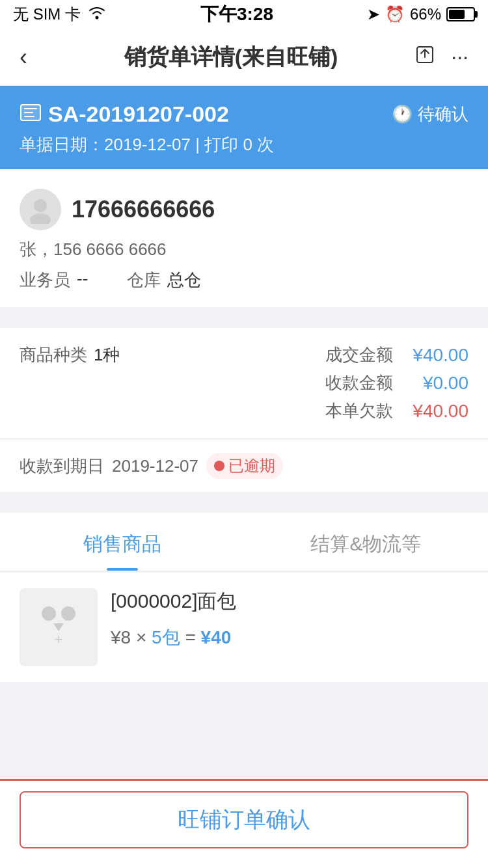 This screenshot has height=868, width=488. I want to click on customer-phone: 17666666666, so click(143, 210).